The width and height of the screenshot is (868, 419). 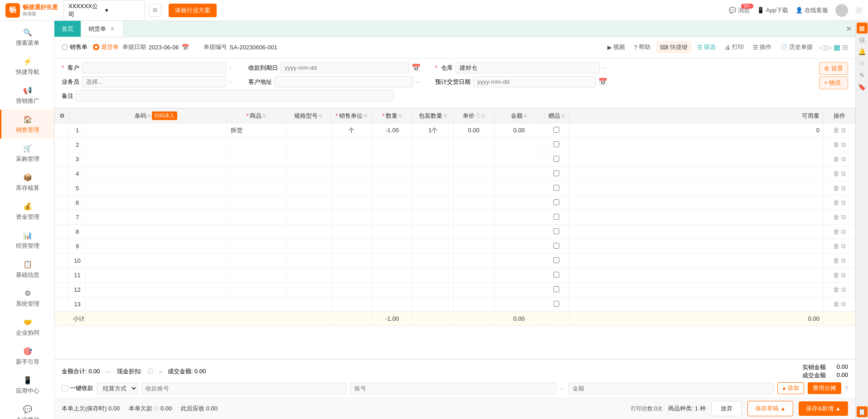 I want to click on rp-list-icon: ⊟, so click(x=862, y=40).